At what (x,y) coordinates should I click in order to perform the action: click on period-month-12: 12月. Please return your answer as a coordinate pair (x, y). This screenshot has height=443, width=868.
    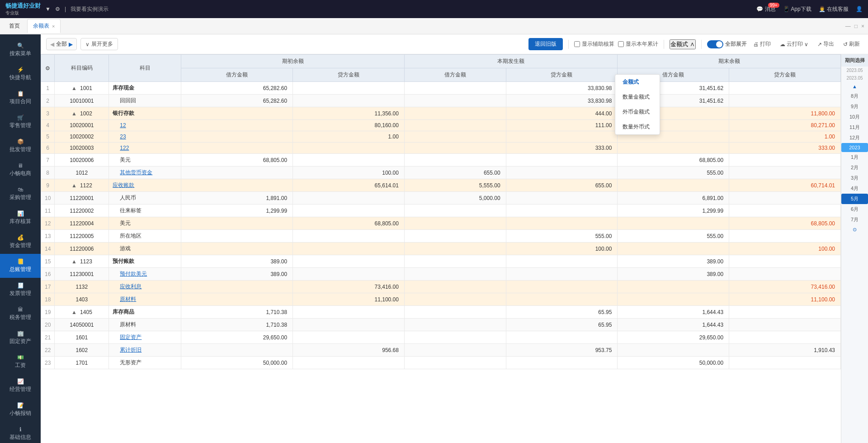
    Looking at the image, I should click on (854, 138).